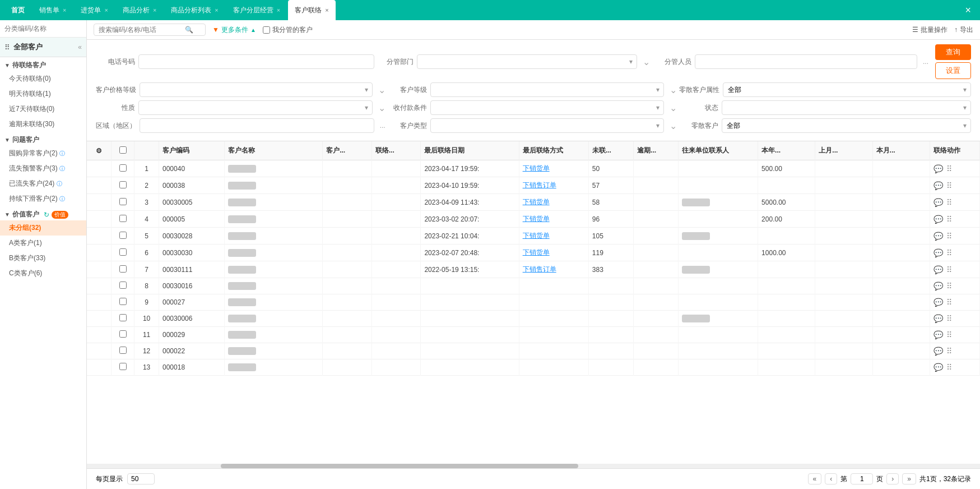  Describe the element at coordinates (141, 30) in the screenshot. I see `search-input` at that location.